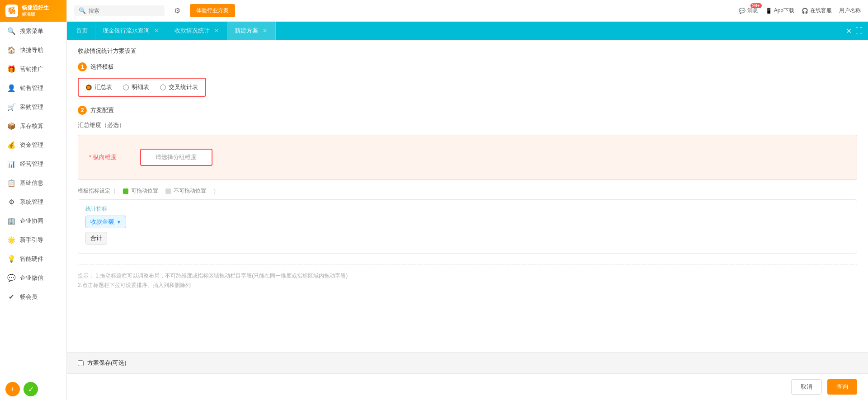  I want to click on stat-sub-tag-total: 合计, so click(96, 238).